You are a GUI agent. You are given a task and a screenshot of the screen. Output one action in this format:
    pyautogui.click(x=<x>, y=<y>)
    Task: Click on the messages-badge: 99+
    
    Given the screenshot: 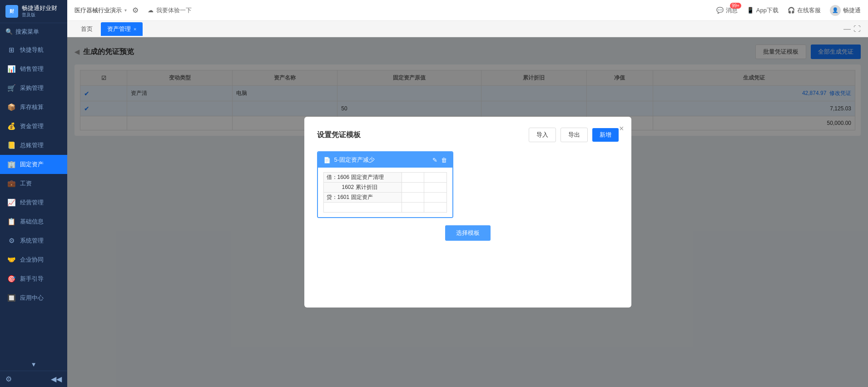 What is the action you would take?
    pyautogui.click(x=736, y=5)
    